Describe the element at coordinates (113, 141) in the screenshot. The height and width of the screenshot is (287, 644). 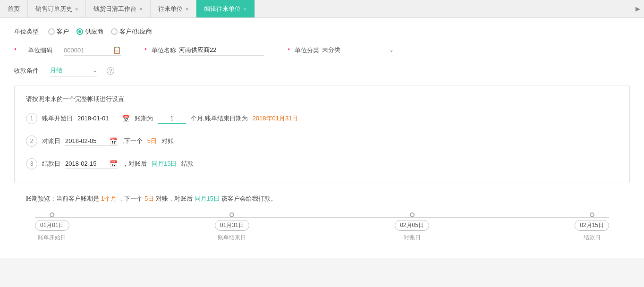
I see `row-2-cal-icon: 📅` at that location.